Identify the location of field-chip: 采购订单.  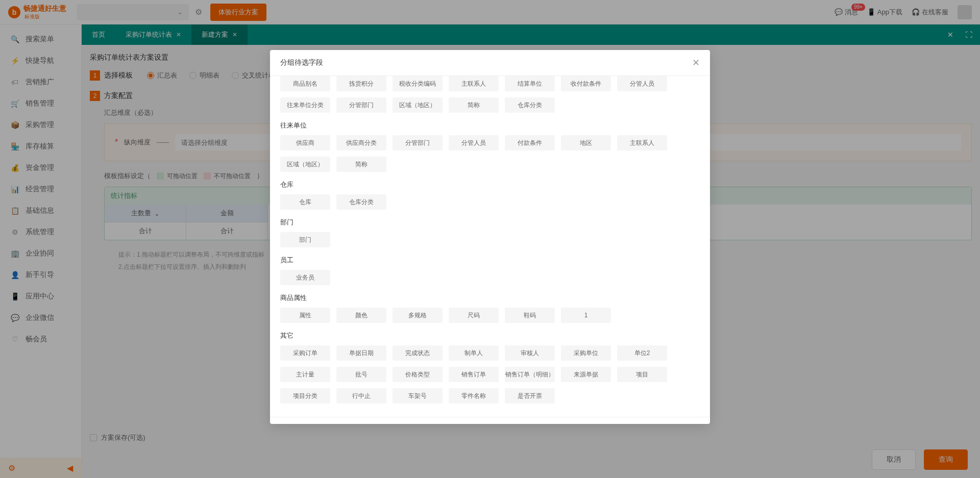
(305, 353).